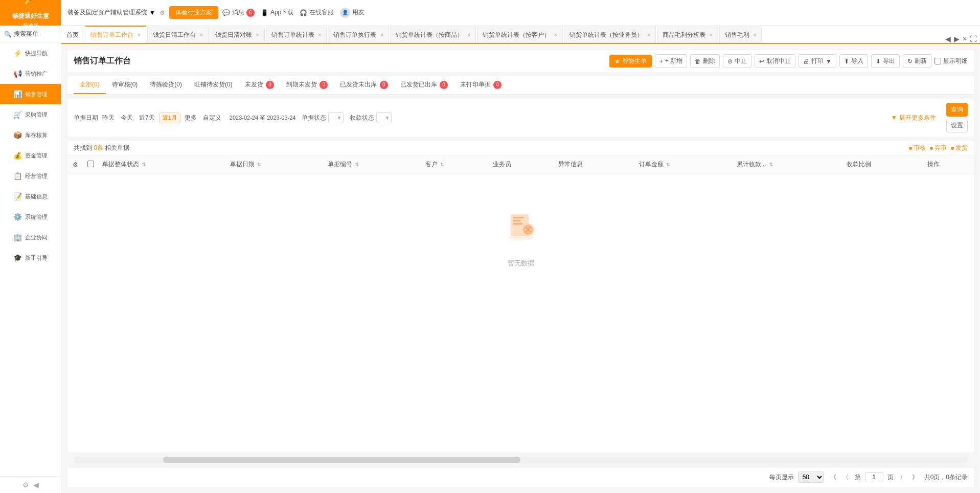 The image size is (980, 493). I want to click on page-last-icon: 》, so click(915, 478).